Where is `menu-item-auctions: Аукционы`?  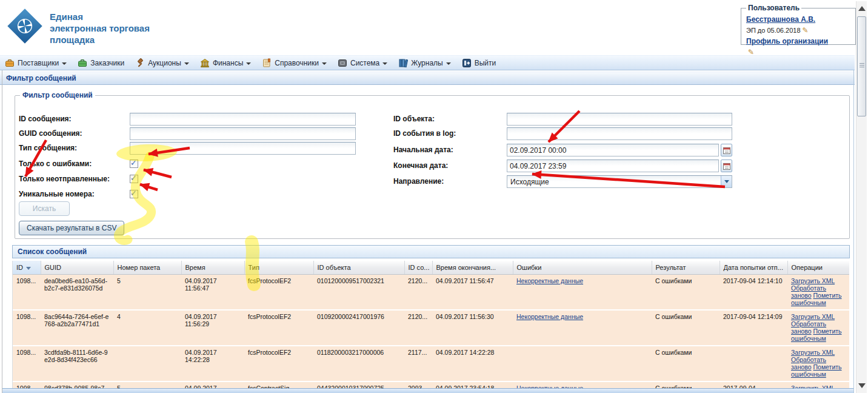
menu-item-auctions: Аукционы is located at coordinates (162, 63).